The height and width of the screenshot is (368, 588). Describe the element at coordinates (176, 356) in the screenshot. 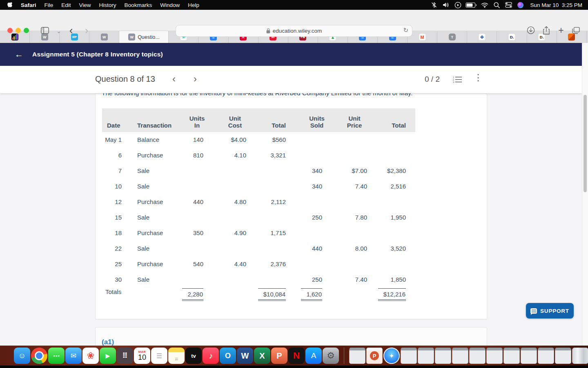

I see `notes-icon: ≡` at that location.